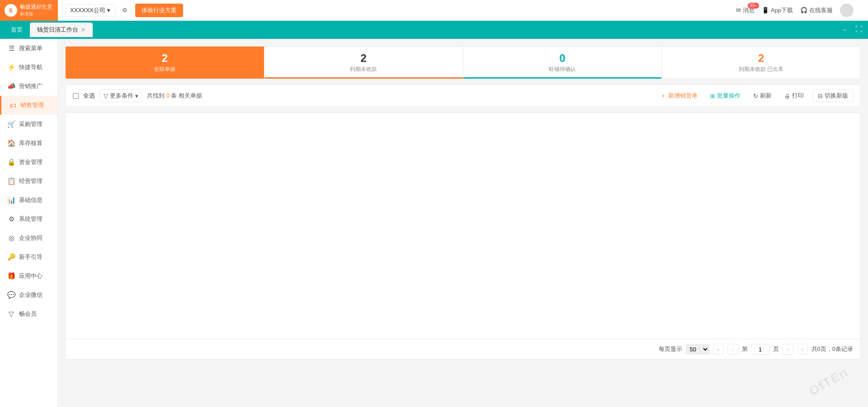 This screenshot has width=868, height=407. What do you see at coordinates (29, 162) in the screenshot?
I see `sidebar-item-finance: 🔒 资金管理` at bounding box center [29, 162].